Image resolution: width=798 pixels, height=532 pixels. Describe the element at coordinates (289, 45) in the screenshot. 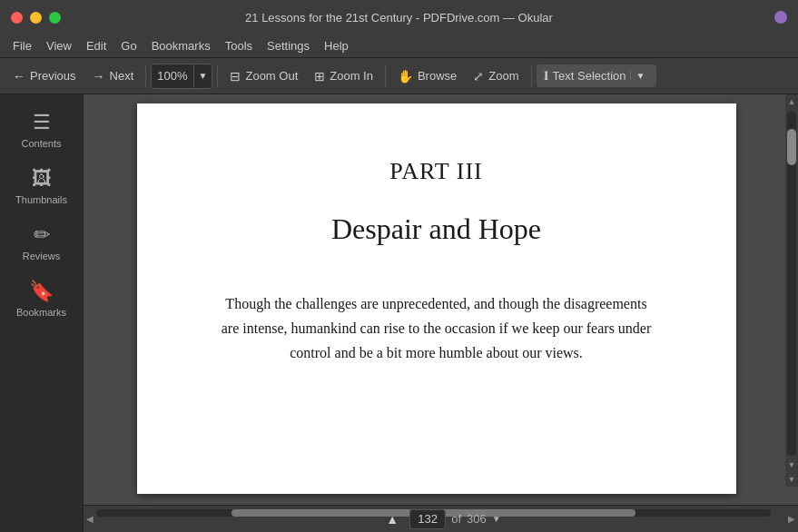

I see `menu-settings: Settings` at that location.